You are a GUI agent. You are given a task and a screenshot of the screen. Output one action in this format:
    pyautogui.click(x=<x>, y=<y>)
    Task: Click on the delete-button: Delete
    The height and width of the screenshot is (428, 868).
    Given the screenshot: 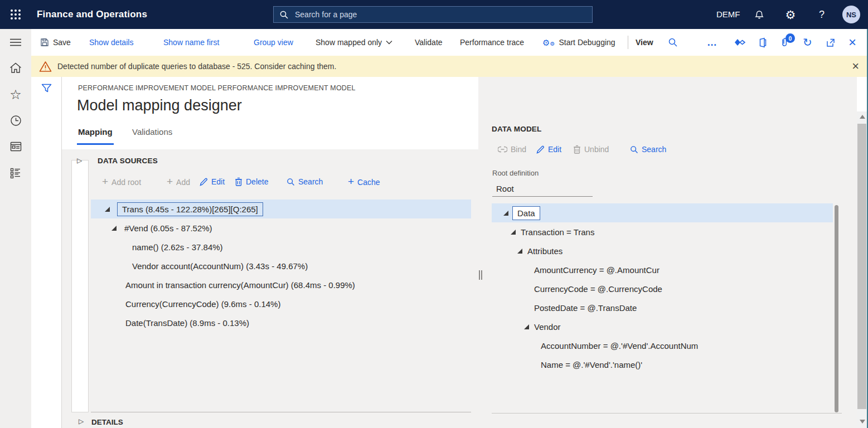 What is the action you would take?
    pyautogui.click(x=251, y=182)
    